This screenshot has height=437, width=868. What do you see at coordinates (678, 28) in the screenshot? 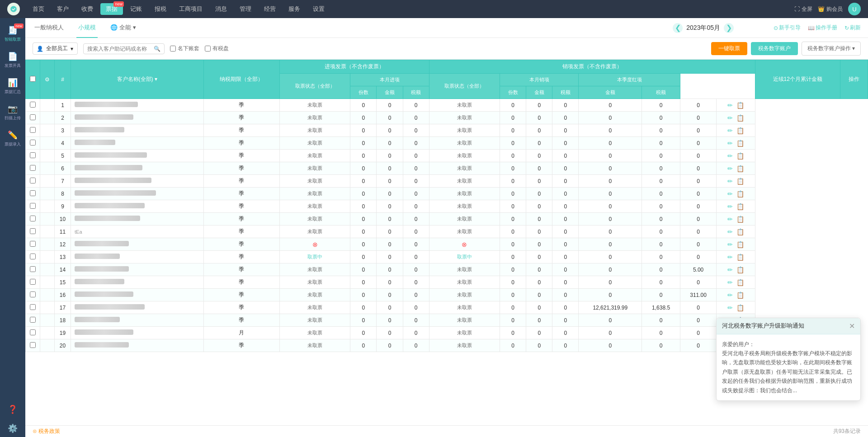
I see `prev-month-btn: ❮` at bounding box center [678, 28].